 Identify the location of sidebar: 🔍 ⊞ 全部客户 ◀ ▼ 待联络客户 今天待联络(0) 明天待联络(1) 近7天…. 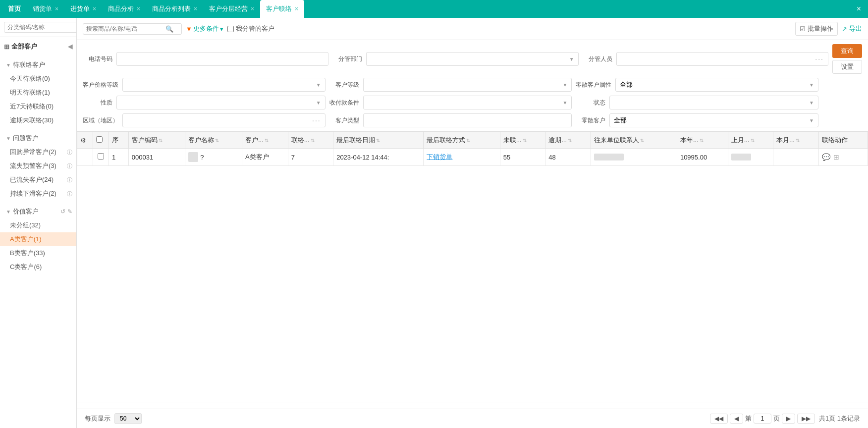
(39, 223).